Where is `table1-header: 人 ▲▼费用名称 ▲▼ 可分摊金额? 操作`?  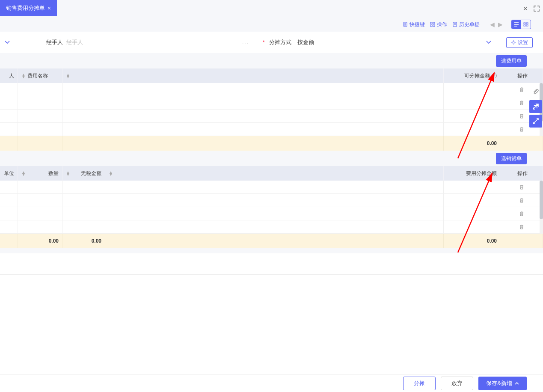
table1-header: 人 ▲▼费用名称 ▲▼ 可分摊金额? 操作 is located at coordinates (271, 76).